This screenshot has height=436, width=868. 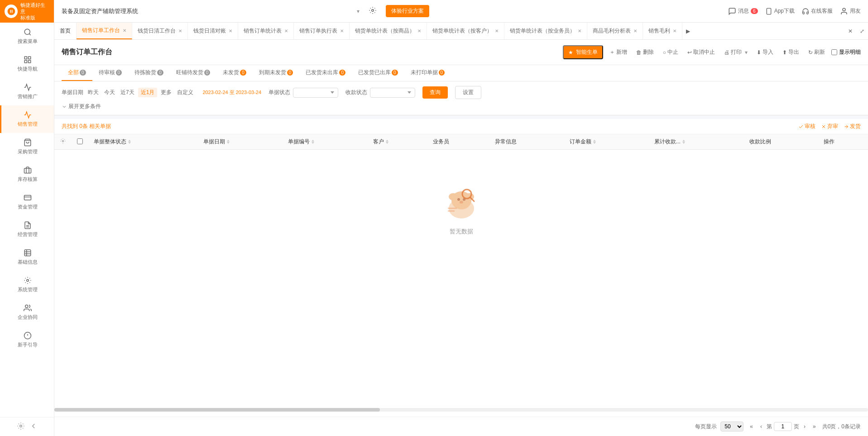 I want to click on page-input, so click(x=783, y=427).